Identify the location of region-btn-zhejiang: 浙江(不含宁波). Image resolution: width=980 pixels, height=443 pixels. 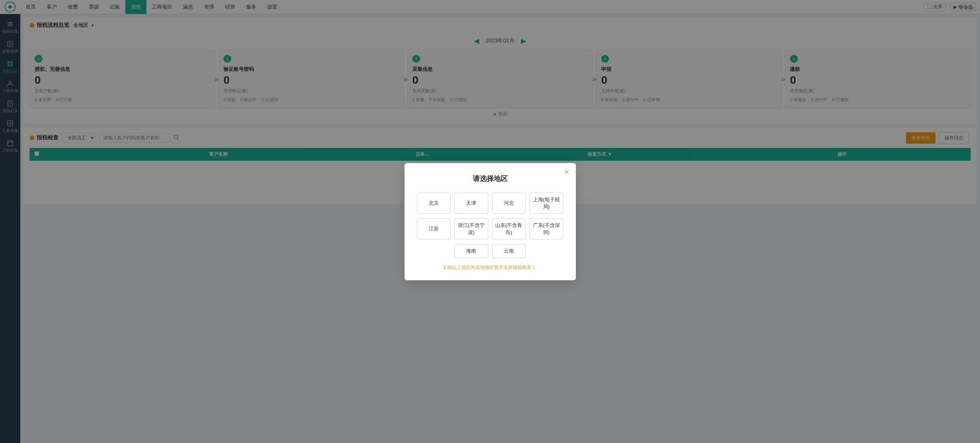
(471, 229).